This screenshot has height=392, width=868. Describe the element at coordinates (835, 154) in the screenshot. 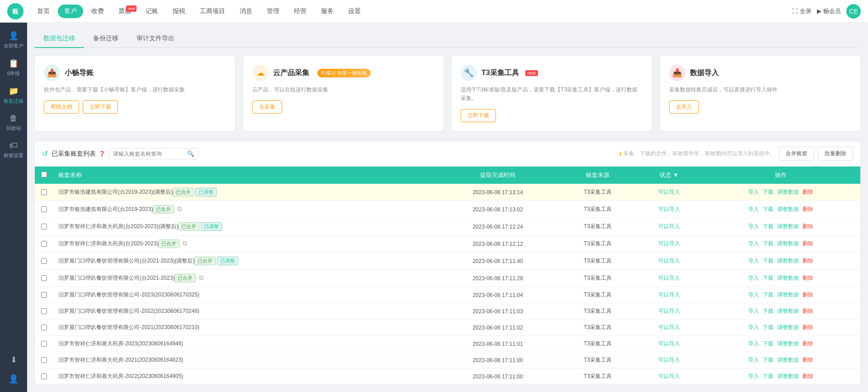

I see `batch-delete-button: 批量删除` at that location.